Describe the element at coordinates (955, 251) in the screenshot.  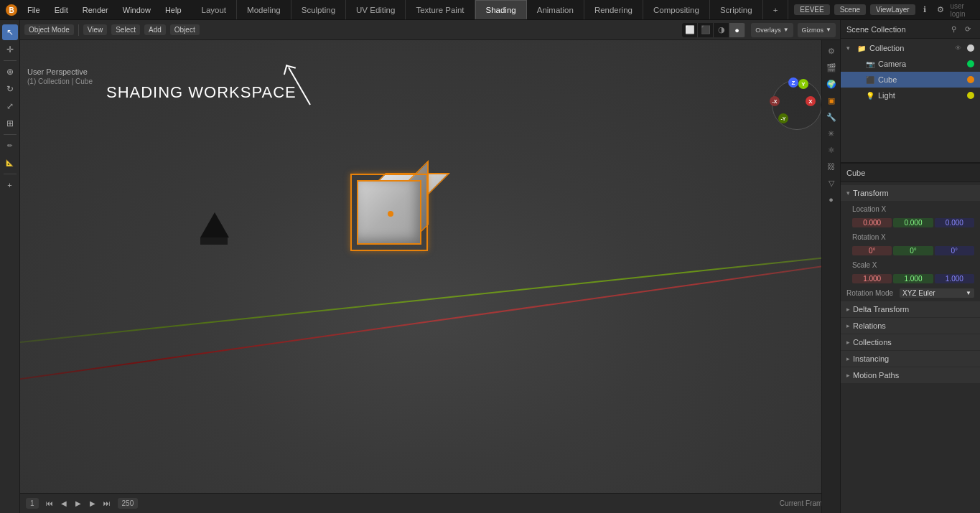
I see `rotation-z: 0°` at that location.